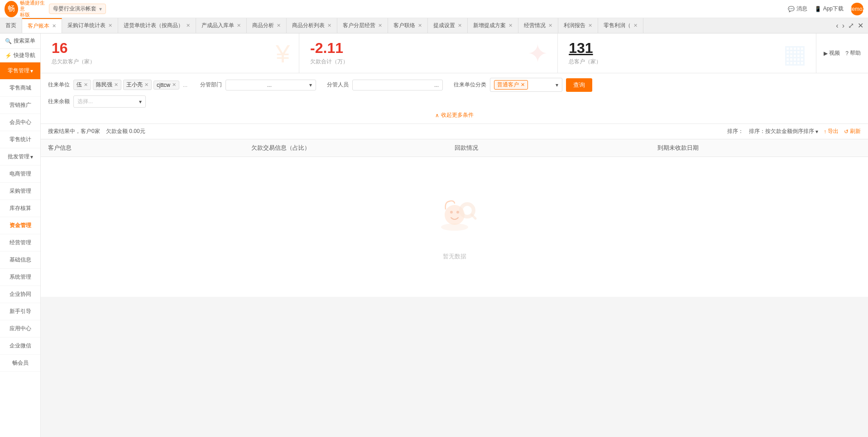 The image size is (868, 437). Describe the element at coordinates (794, 131) in the screenshot. I see `result-actions: 排序： 排序：按欠款金额倒序排序 ▾ ↑ 导出 ↺ 刷新` at that location.